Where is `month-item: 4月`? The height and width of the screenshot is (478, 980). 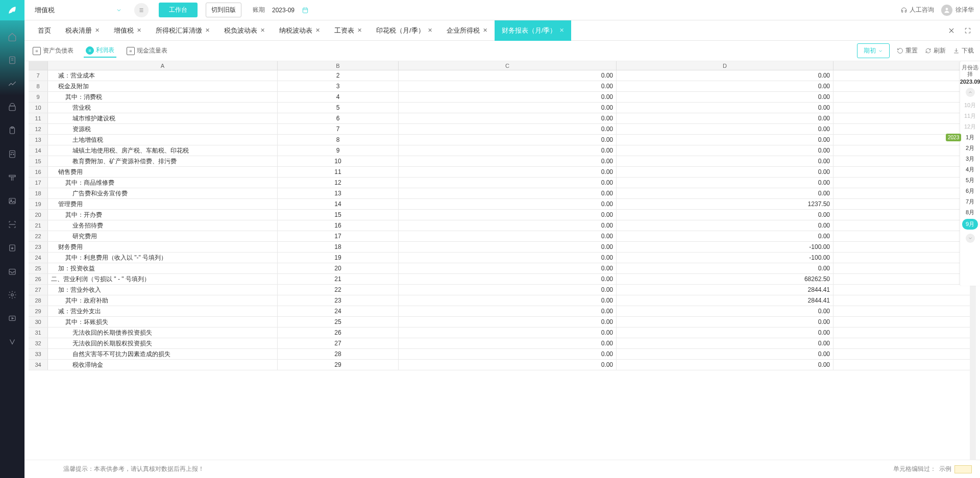
month-item: 4月 is located at coordinates (970, 169).